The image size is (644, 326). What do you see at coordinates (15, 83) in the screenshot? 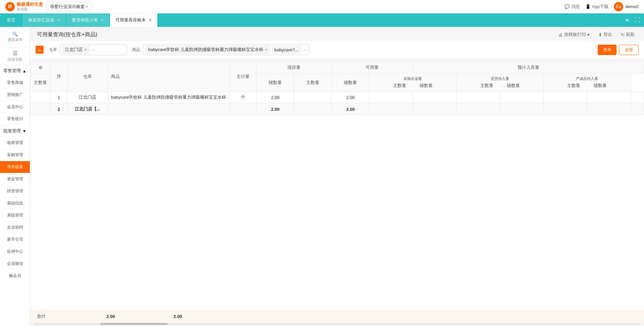
I see `sidebar-item-retail-mall: 零售商城` at bounding box center [15, 83].